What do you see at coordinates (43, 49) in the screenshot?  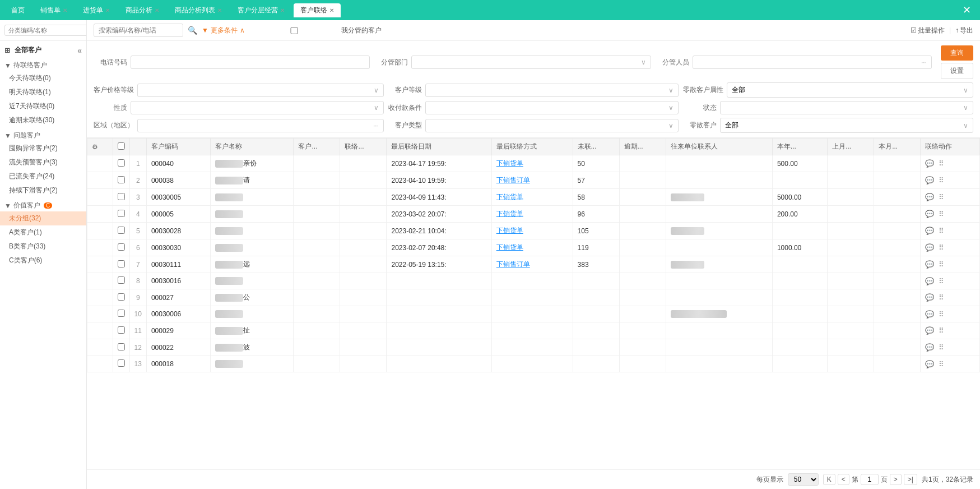 I see `all-customers-header: ⊞ 全部客户 «` at bounding box center [43, 49].